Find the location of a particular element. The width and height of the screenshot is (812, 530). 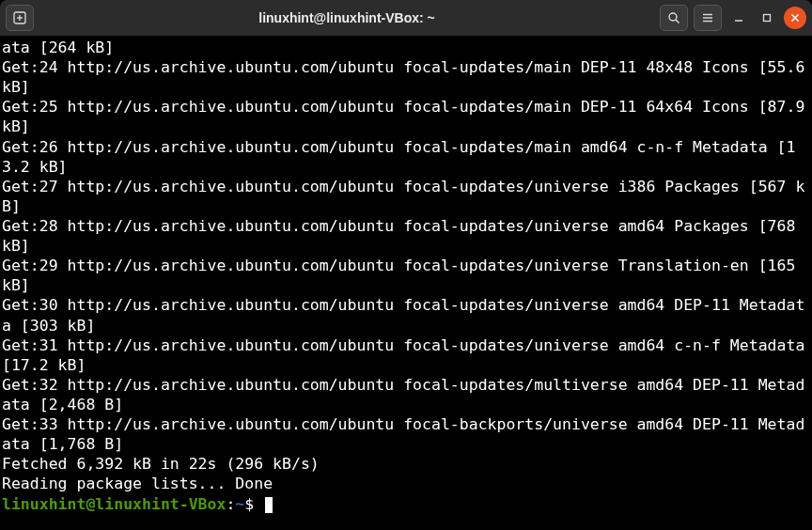

titlebar-right is located at coordinates (733, 18).